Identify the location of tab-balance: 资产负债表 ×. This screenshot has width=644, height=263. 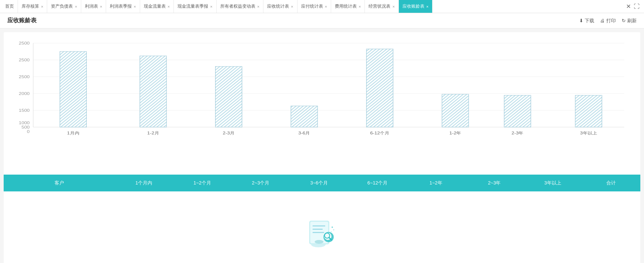
(64, 7).